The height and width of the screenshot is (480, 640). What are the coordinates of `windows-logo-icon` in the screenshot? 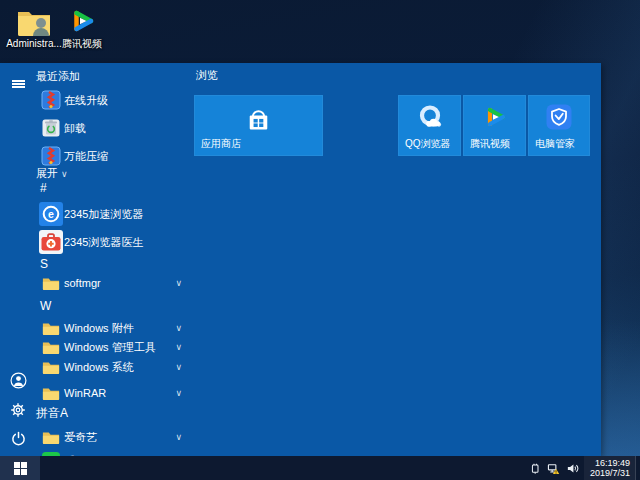 It's located at (20, 468).